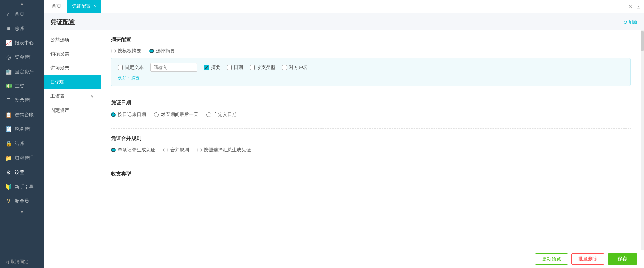 The height and width of the screenshot is (268, 644). Describe the element at coordinates (371, 174) in the screenshot. I see `income-type-title: 收支类型` at that location.